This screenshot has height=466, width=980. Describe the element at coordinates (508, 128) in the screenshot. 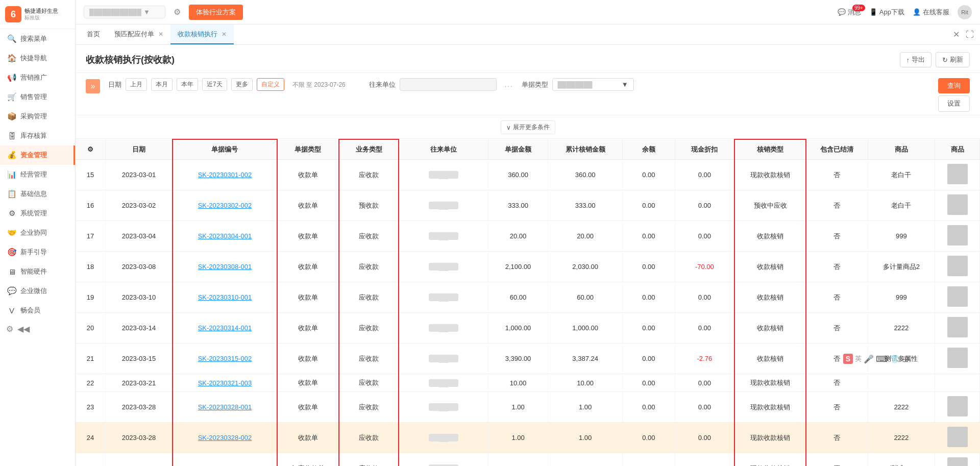

I see `expand-icon: ∨` at that location.